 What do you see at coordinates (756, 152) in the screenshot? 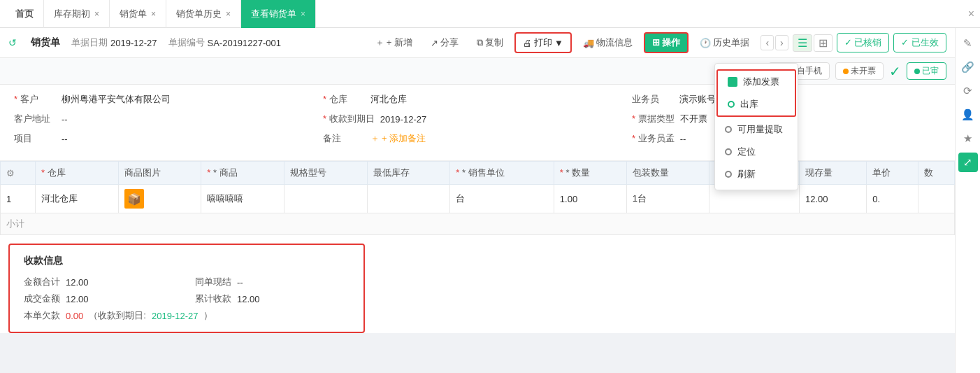
I see `dropdown-item-locate: 定位` at bounding box center [756, 152].